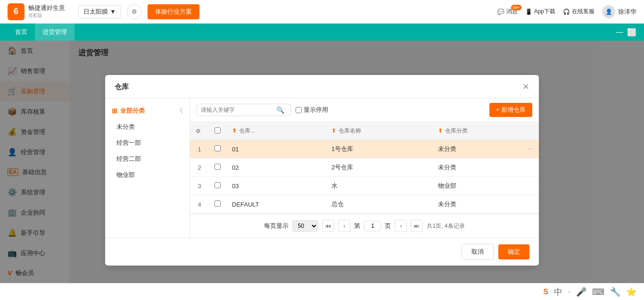  Describe the element at coordinates (417, 226) in the screenshot. I see `last-page-button: ⏭` at that location.